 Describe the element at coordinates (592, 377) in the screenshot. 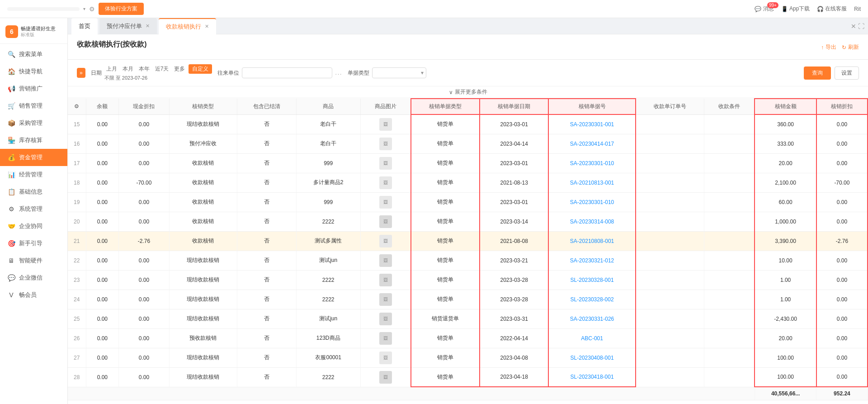

I see `verify-no-link: SL-20230418-001` at that location.